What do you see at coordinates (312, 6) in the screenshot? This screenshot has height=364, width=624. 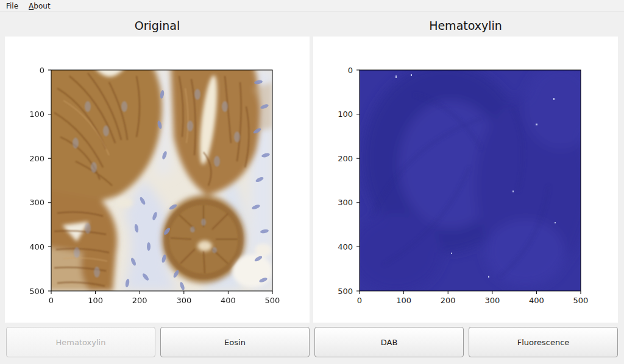 I see `menu-bar: File About` at bounding box center [312, 6].